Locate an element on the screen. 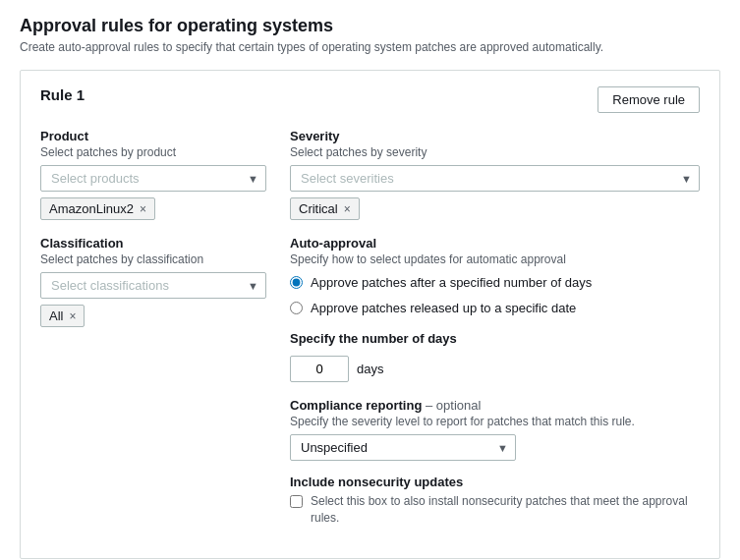 Image resolution: width=740 pixels, height=560 pixels. product-label: Product is located at coordinates (153, 136).